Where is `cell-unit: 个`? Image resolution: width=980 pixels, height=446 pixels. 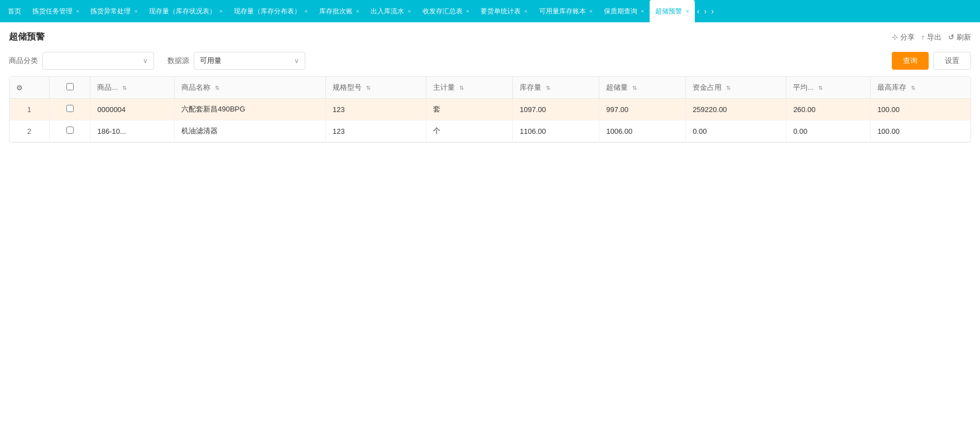
cell-unit: 个 is located at coordinates (470, 132).